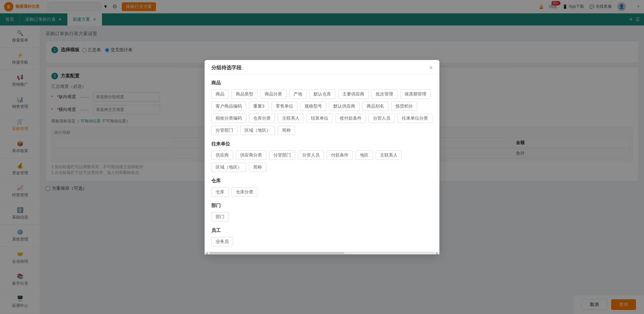  I want to click on field-tag-default-warehouse: 默认仓库, so click(322, 94).